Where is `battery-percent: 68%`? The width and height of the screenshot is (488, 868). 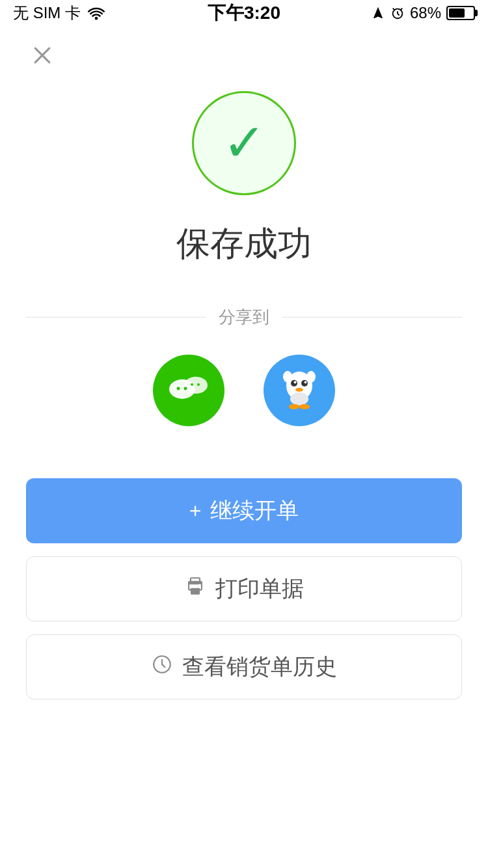 battery-percent: 68% is located at coordinates (426, 13).